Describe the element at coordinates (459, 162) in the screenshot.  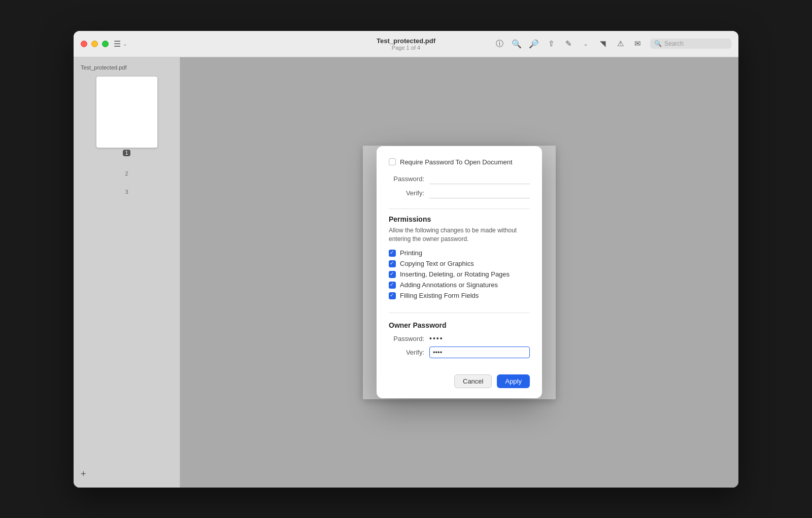
I see `open-doc-row: Require Password To Open Document` at that location.